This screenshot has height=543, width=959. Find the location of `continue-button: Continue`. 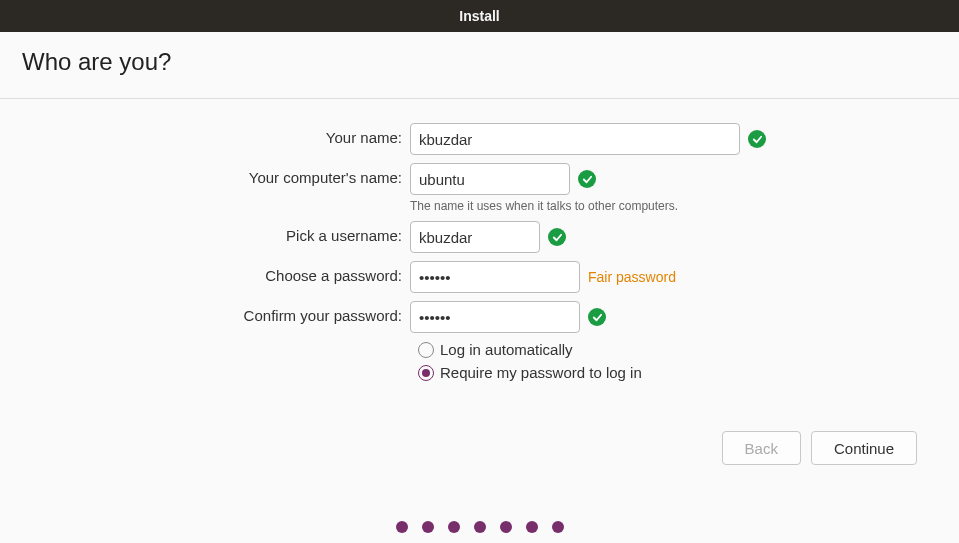

continue-button: Continue is located at coordinates (864, 448).